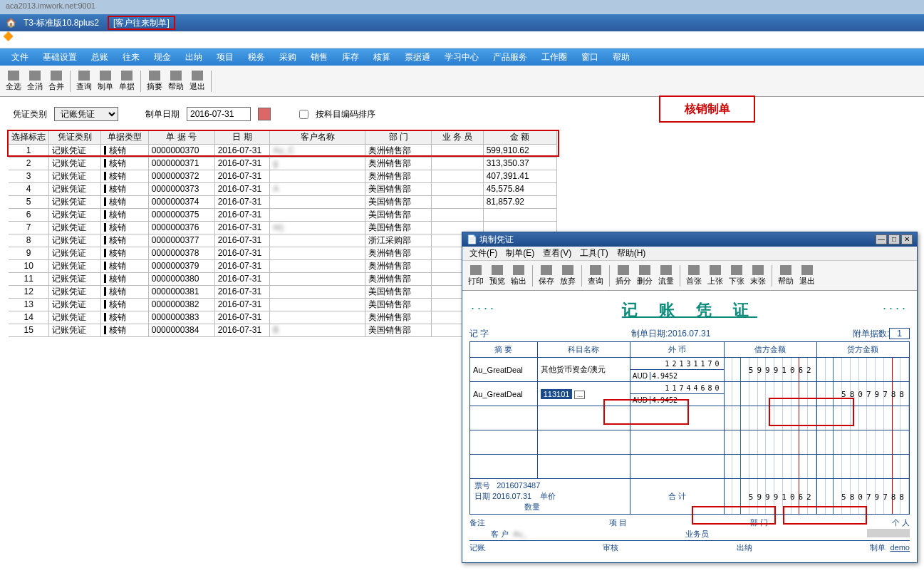 The width and height of the screenshot is (924, 578). What do you see at coordinates (737, 276) in the screenshot?
I see `toolbar-btn-下张: 下张` at bounding box center [737, 276].